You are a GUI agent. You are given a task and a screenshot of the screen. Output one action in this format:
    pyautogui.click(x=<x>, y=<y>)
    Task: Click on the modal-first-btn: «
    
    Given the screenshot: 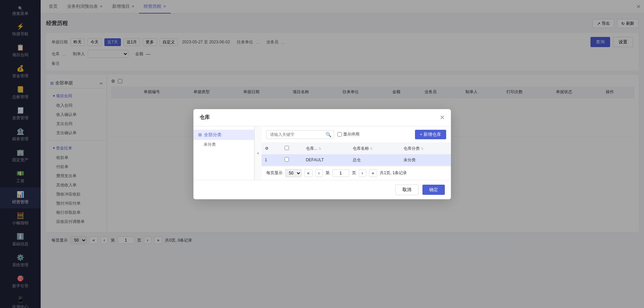 What is the action you would take?
    pyautogui.click(x=308, y=173)
    